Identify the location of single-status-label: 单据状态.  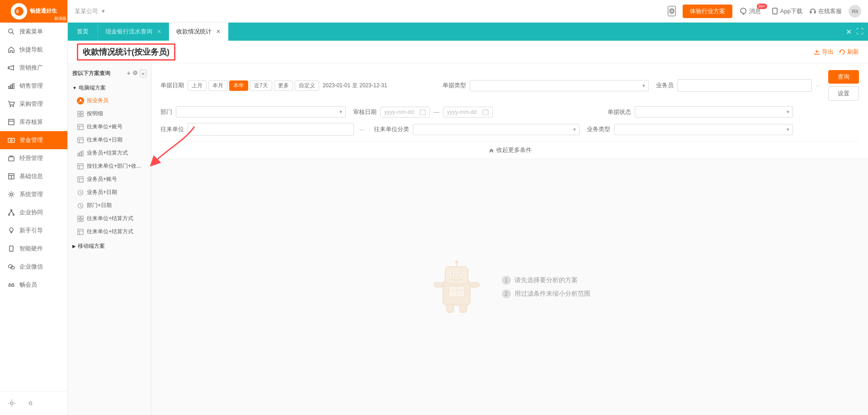
(619, 112).